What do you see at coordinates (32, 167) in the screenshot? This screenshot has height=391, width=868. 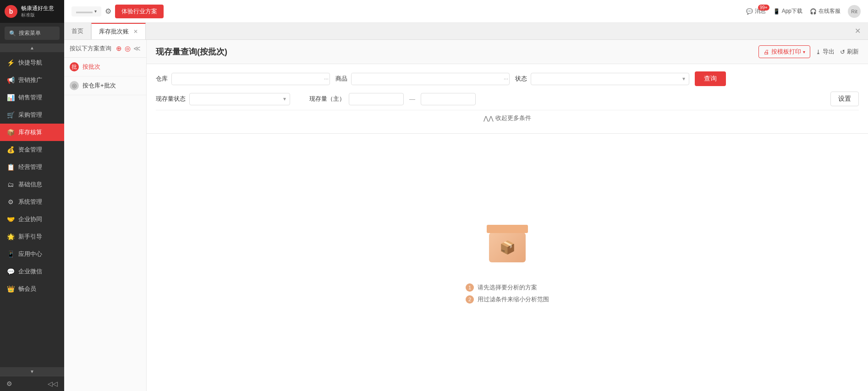 I see `sidebar-item-operations: 📋 经营管理` at bounding box center [32, 167].